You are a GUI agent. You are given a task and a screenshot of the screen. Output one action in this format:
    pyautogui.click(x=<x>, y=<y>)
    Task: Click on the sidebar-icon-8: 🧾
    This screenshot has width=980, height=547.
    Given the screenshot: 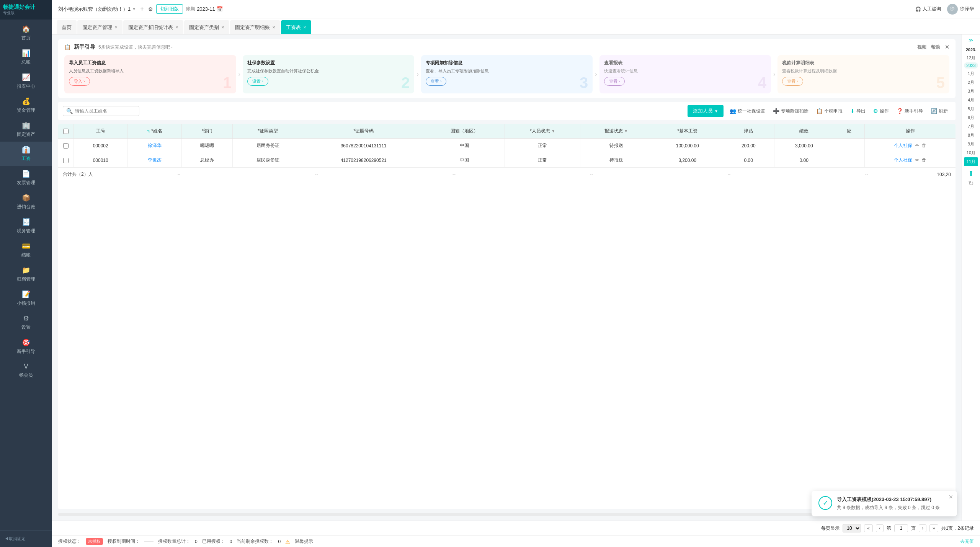 What is the action you would take?
    pyautogui.click(x=26, y=222)
    